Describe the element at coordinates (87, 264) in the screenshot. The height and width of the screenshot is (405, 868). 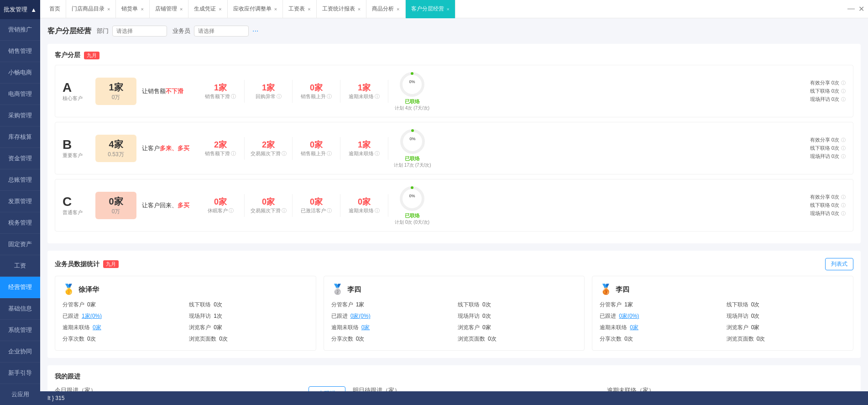
I see `stats-title-group: 业务员数据统计 九月` at that location.